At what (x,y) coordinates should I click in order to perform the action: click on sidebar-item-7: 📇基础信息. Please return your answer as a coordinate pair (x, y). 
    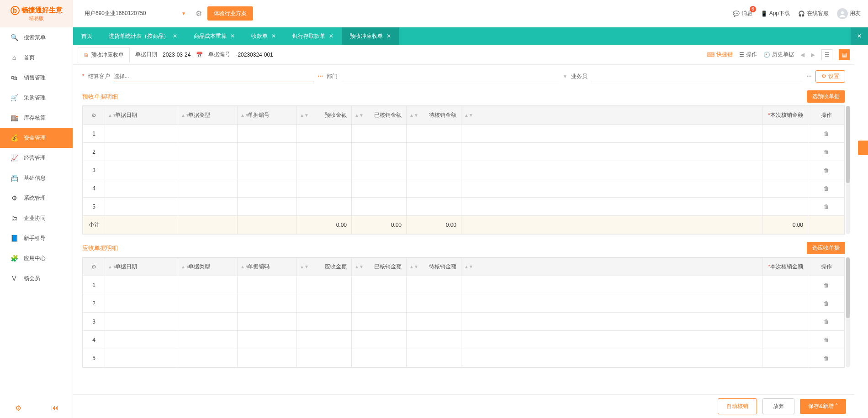
    Looking at the image, I should click on (37, 178).